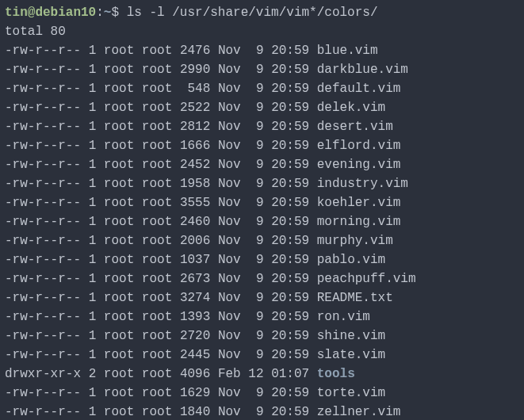  Describe the element at coordinates (363, 70) in the screenshot. I see `file-name: darkblue.vim` at that location.